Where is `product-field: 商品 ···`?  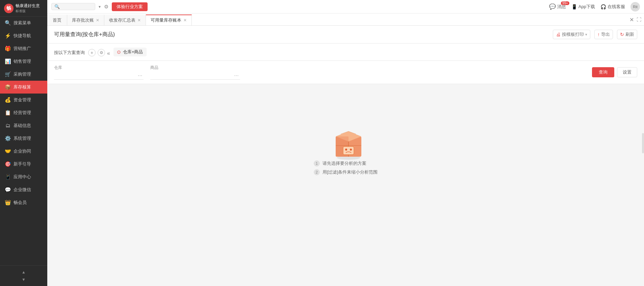
product-field: 商品 ··· is located at coordinates (195, 72).